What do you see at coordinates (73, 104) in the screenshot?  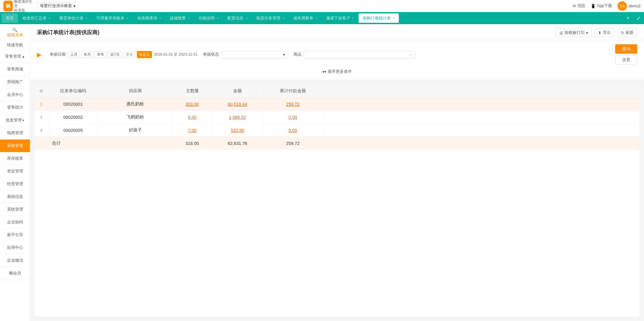 I see `row-code-1: 00020001` at bounding box center [73, 104].